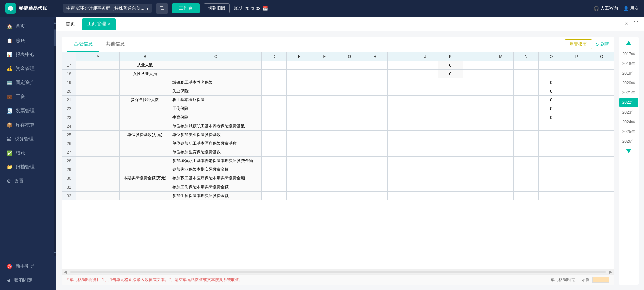 The height and width of the screenshot is (290, 644). I want to click on cell-17k: 0, so click(450, 65).